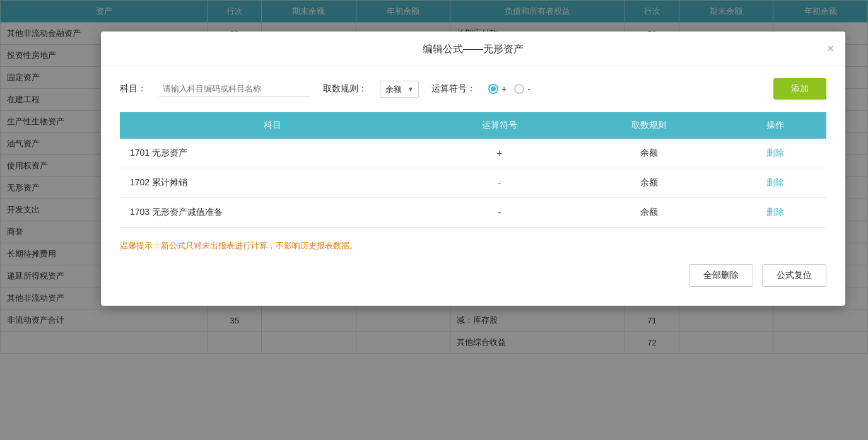  What do you see at coordinates (510, 89) in the screenshot?
I see `operator-radio-group: + -` at bounding box center [510, 89].